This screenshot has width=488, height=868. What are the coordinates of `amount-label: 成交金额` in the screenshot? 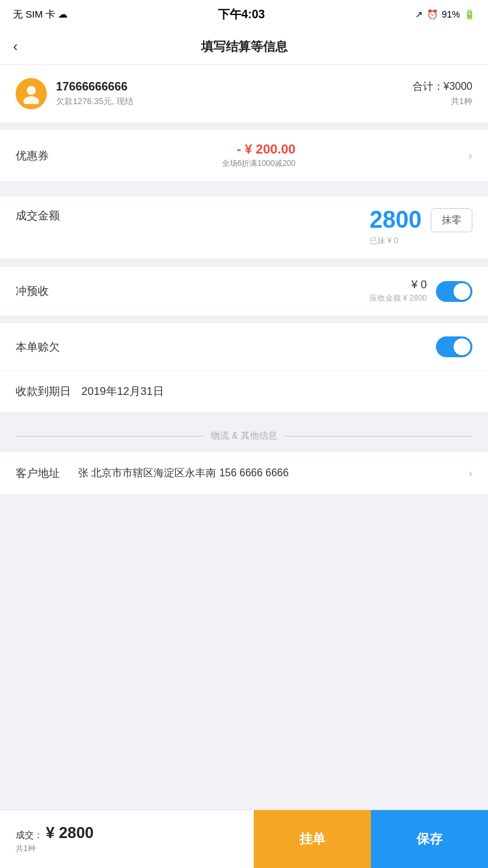 It's located at (38, 216).